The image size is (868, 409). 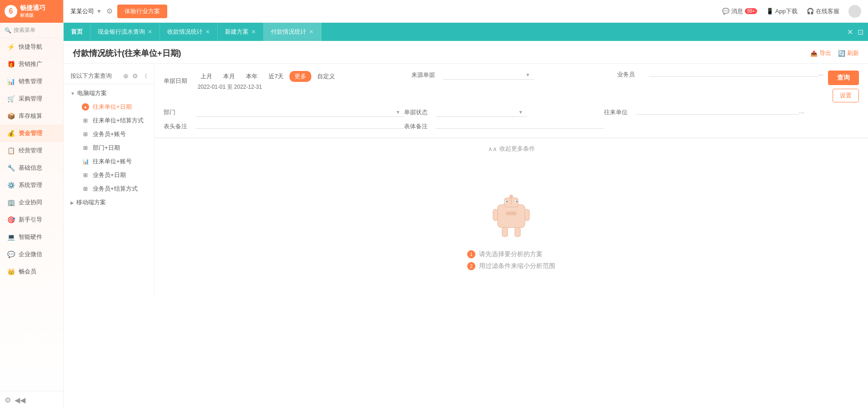 I want to click on sidebar-item-label: 畅会员, so click(x=27, y=272).